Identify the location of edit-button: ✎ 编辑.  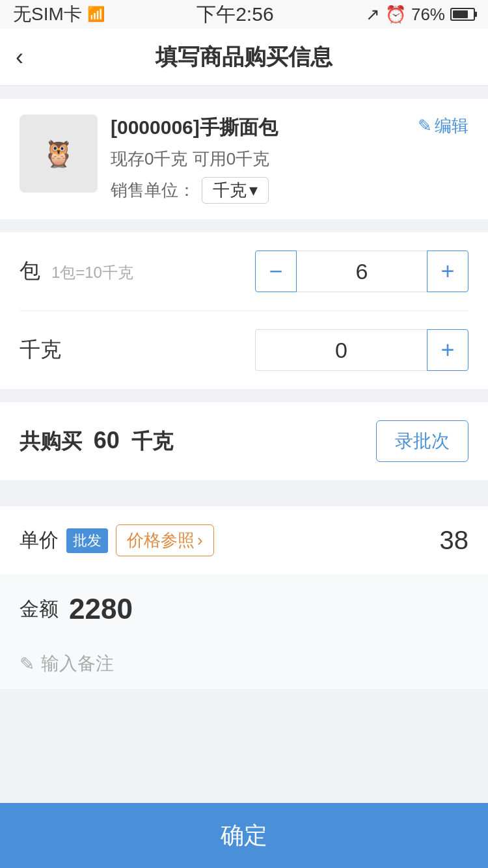
(443, 126).